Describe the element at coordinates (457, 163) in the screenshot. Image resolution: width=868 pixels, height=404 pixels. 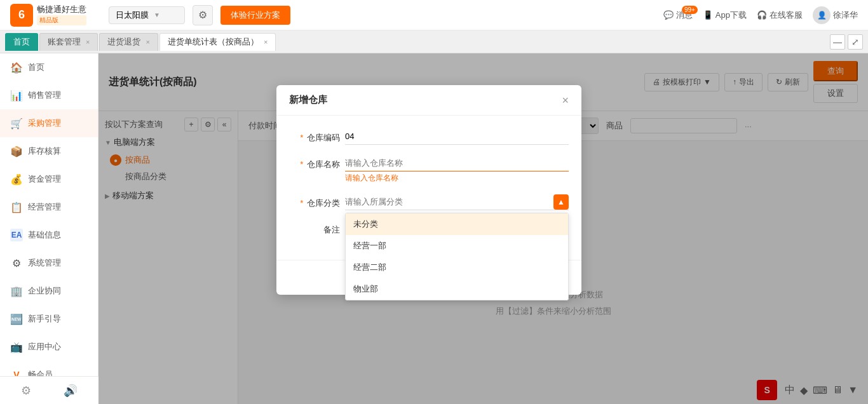
I see `warehouse-name-input` at that location.